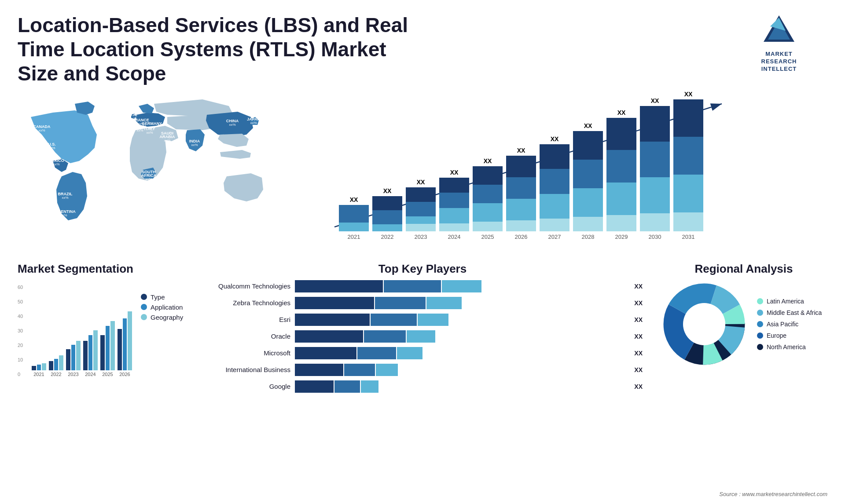 The image size is (845, 504). Describe the element at coordinates (246, 286) in the screenshot. I see `player-name-qualcomm: Qualcomm Technologies` at that location.